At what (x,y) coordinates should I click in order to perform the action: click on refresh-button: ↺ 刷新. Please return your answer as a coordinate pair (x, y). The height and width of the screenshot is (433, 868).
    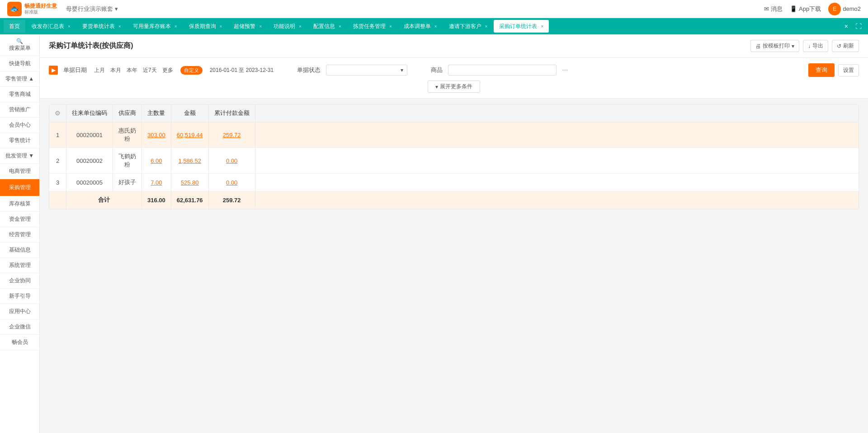
    Looking at the image, I should click on (845, 46).